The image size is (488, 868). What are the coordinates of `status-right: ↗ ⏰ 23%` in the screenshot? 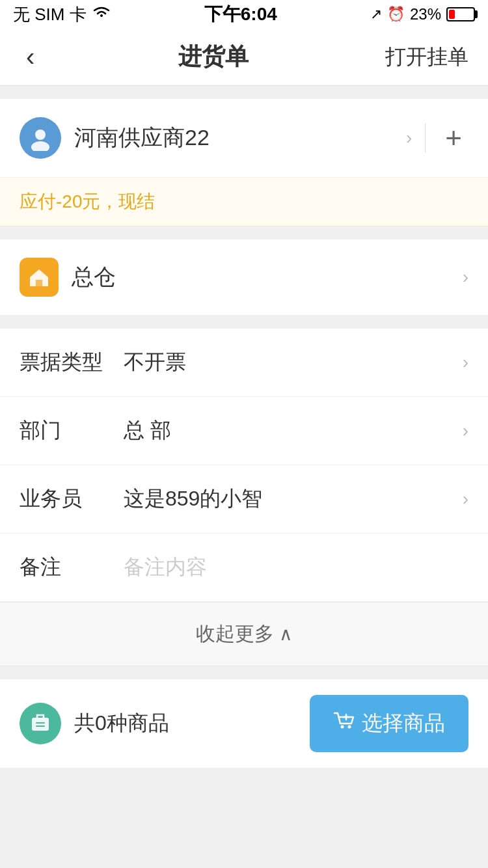 It's located at (423, 14).